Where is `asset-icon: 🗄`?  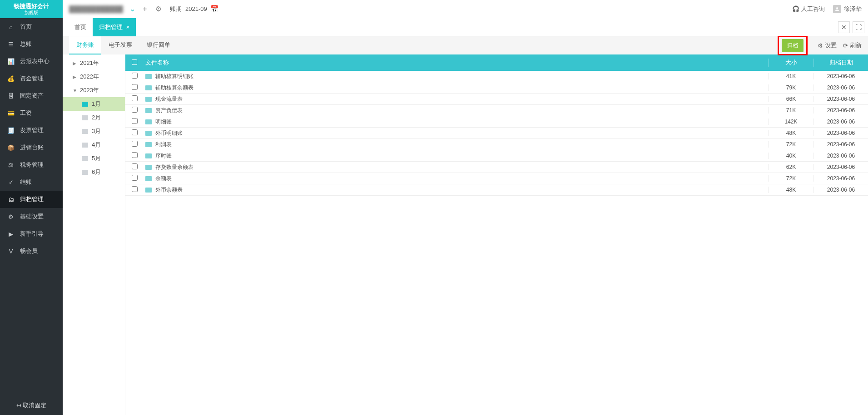
asset-icon: 🗄 is located at coordinates (11, 96).